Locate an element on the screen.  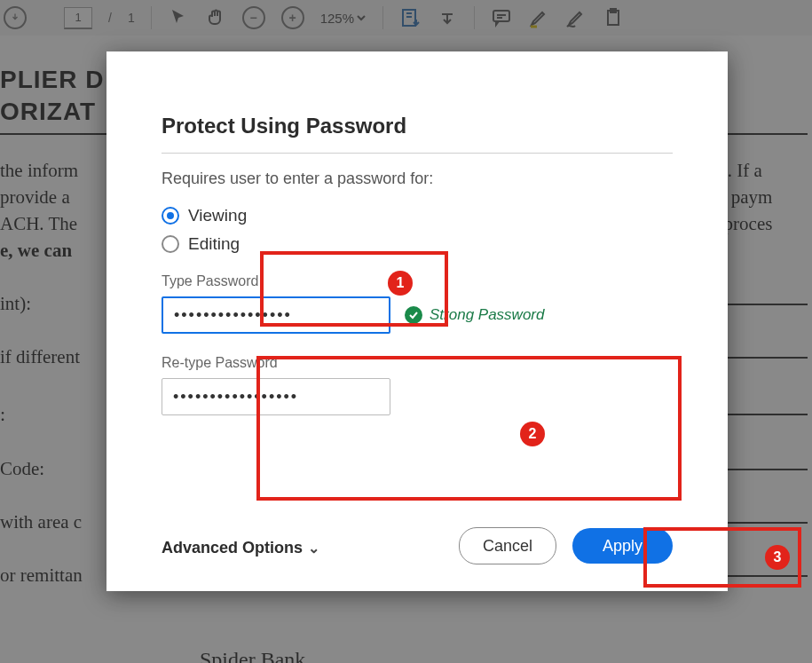
doc-text: int): is located at coordinates (16, 304).